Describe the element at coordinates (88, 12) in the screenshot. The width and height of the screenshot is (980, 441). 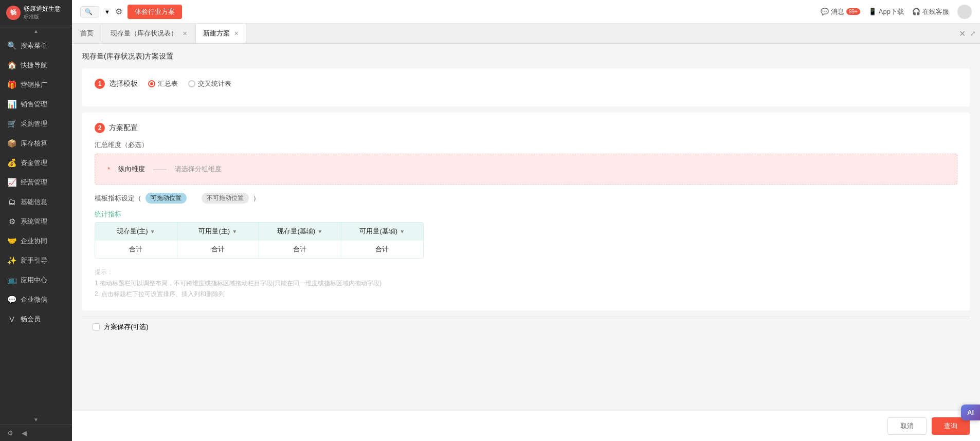
I see `search-icon: 🔍` at that location.